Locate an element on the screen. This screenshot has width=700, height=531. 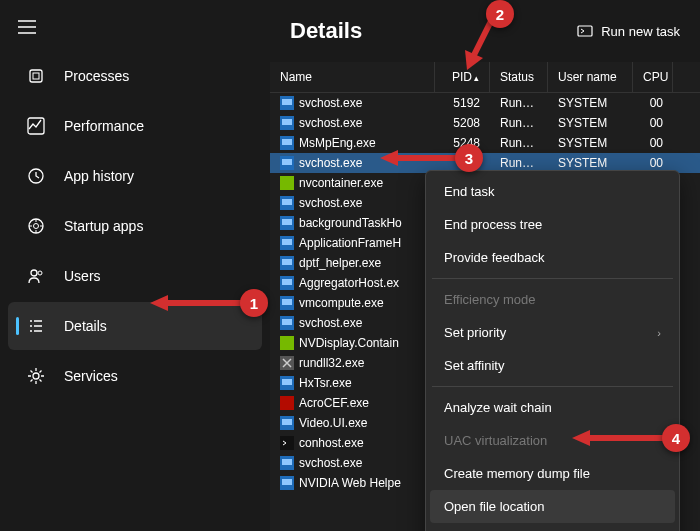
table-row: svchost.exe5208Runni...SYSTEM00 is located at coordinates (485, 123).